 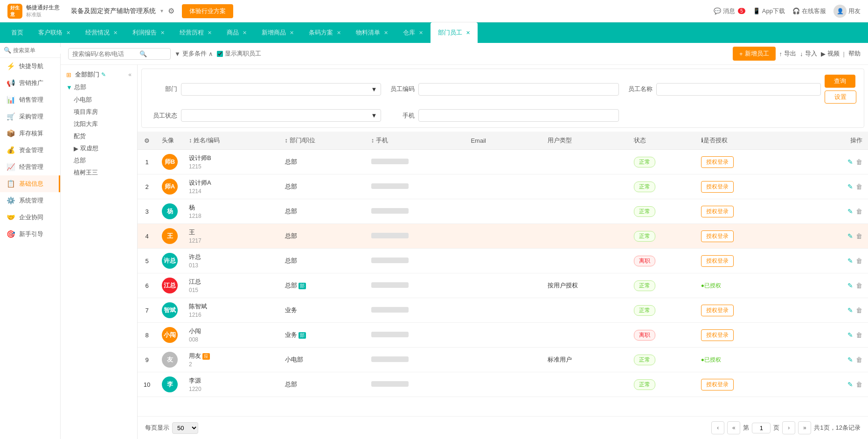 I want to click on tab-history-close: ✕, so click(x=210, y=33).